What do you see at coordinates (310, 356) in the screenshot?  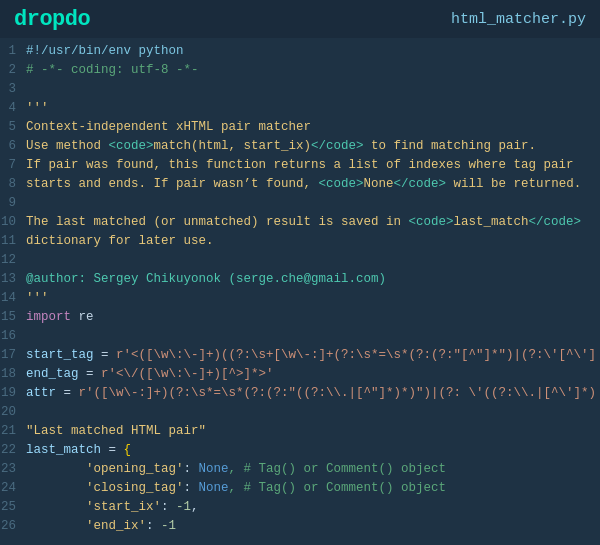 I see `line-content: start_tag = r'<([\w\:\-]+)((?:\s+[\w\-:]…` at bounding box center [310, 356].